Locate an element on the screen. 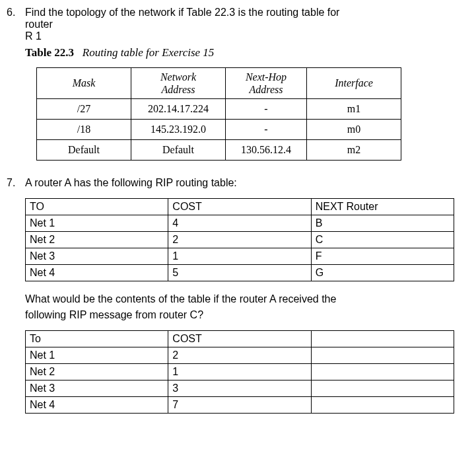 The image size is (476, 471). q6-text-line3: R 1 is located at coordinates (244, 36).